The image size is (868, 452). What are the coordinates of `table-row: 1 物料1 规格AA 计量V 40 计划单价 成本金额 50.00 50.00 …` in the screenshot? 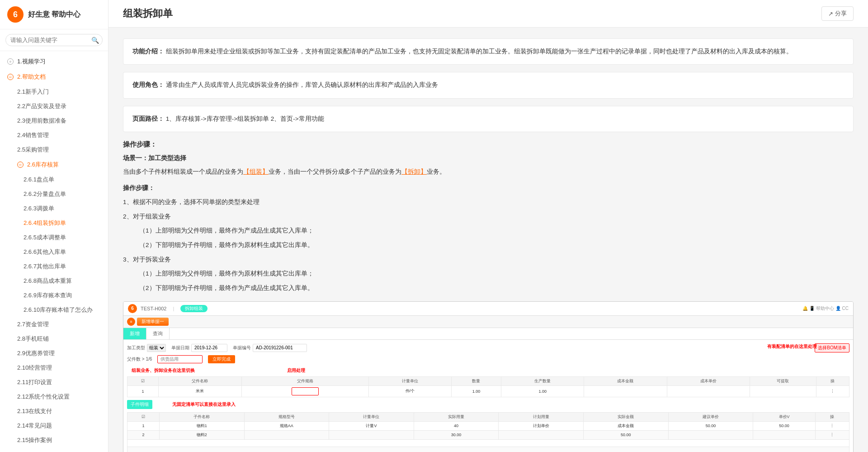 It's located at (488, 426).